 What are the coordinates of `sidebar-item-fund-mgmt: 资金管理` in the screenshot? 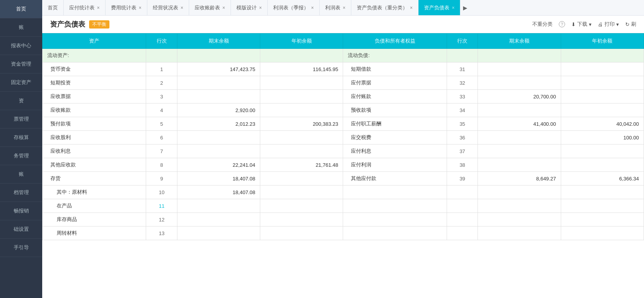 It's located at (21, 64).